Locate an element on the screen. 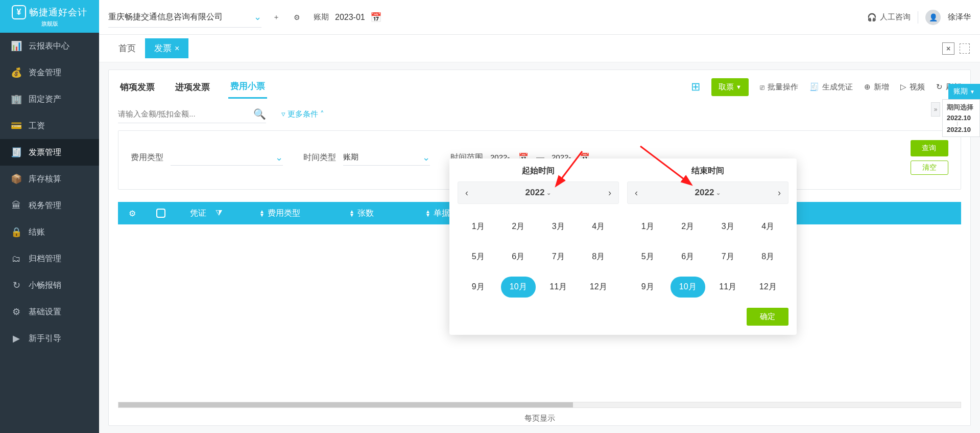  th-count: ▲▼张数 is located at coordinates (362, 214).